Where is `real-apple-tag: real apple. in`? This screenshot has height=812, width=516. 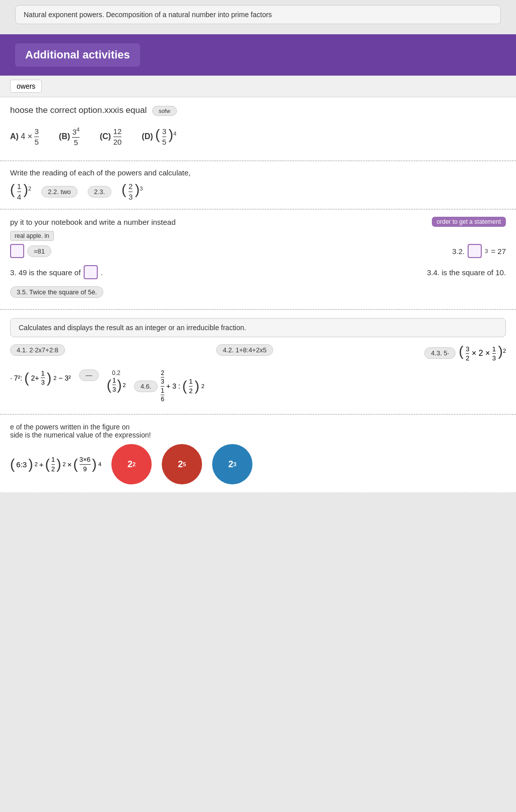 real-apple-tag: real apple. in is located at coordinates (32, 236).